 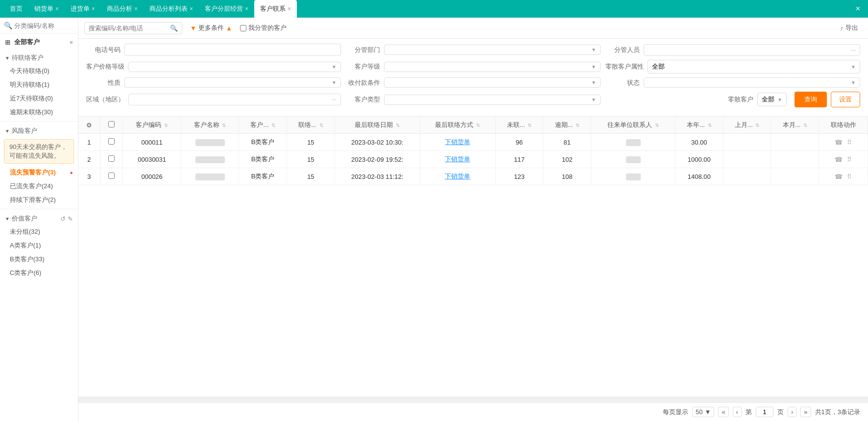 What do you see at coordinates (699, 125) in the screenshot?
I see `col-this-year: 本年... ⇅` at bounding box center [699, 125].